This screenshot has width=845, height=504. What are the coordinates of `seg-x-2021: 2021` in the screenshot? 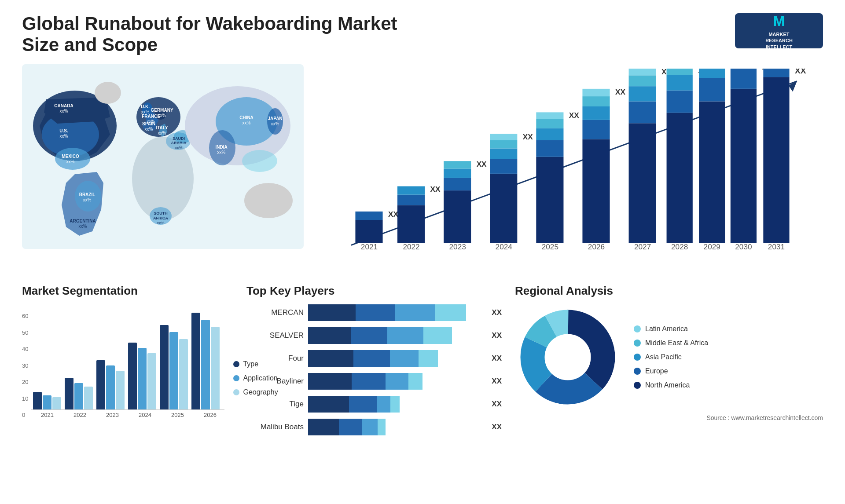 It's located at (47, 415).